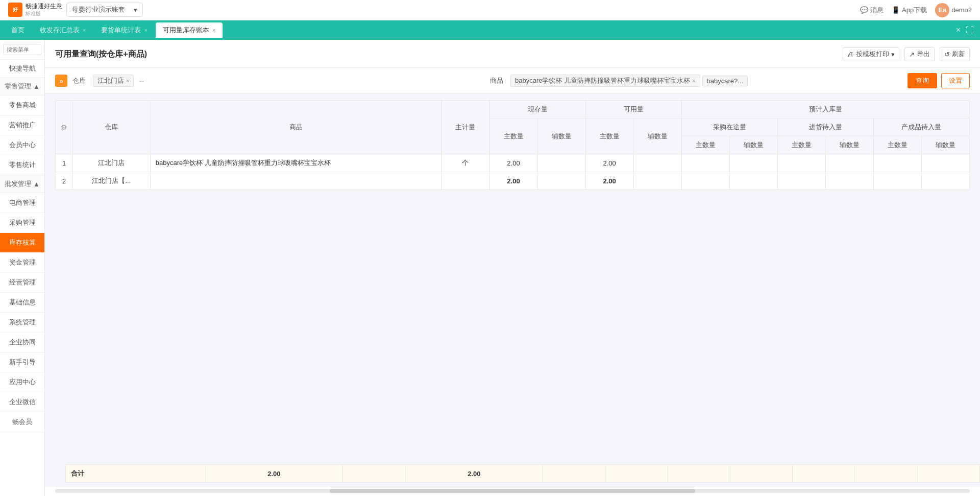 The height and width of the screenshot is (496, 980). What do you see at coordinates (970, 30) in the screenshot?
I see `window-maximize-icon: ⛶` at bounding box center [970, 30].